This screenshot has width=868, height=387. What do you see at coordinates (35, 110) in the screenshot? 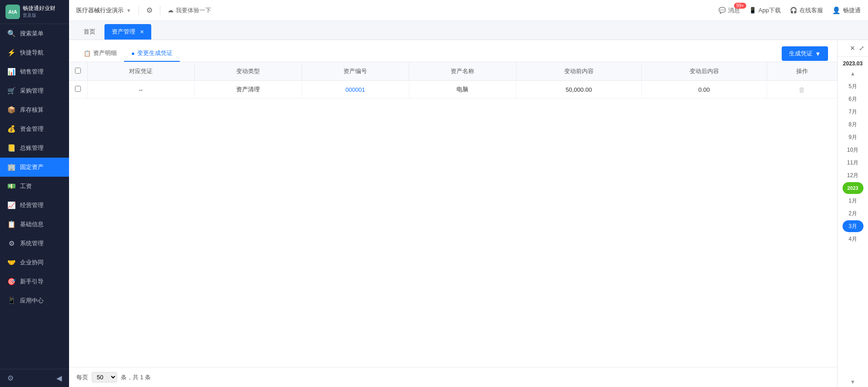
I see `sidebar-item-inventory: 📦 库存核算` at bounding box center [35, 110].